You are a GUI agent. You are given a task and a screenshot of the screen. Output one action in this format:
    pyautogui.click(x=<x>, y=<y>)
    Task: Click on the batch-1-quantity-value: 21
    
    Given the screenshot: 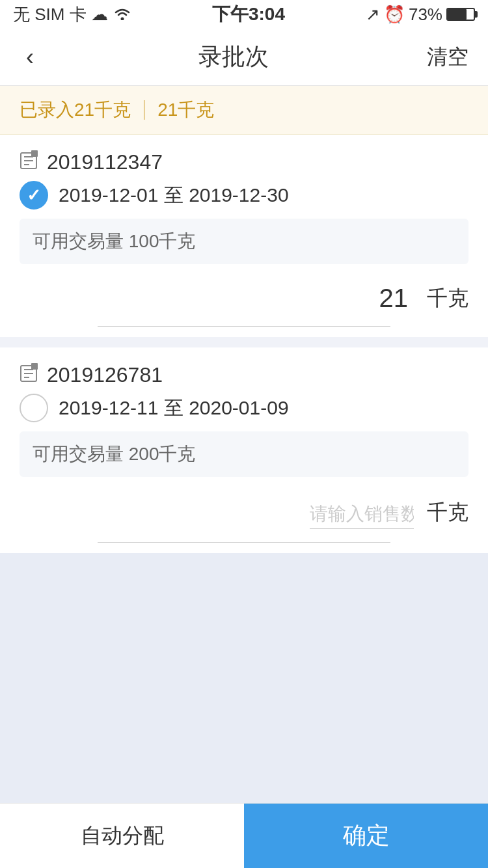 What is the action you would take?
    pyautogui.click(x=394, y=298)
    